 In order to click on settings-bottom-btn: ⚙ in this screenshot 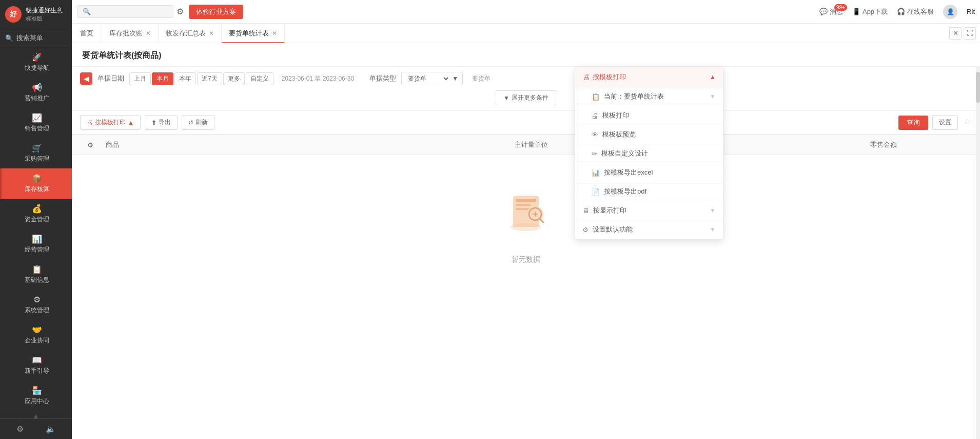, I will do `click(20, 429)`.